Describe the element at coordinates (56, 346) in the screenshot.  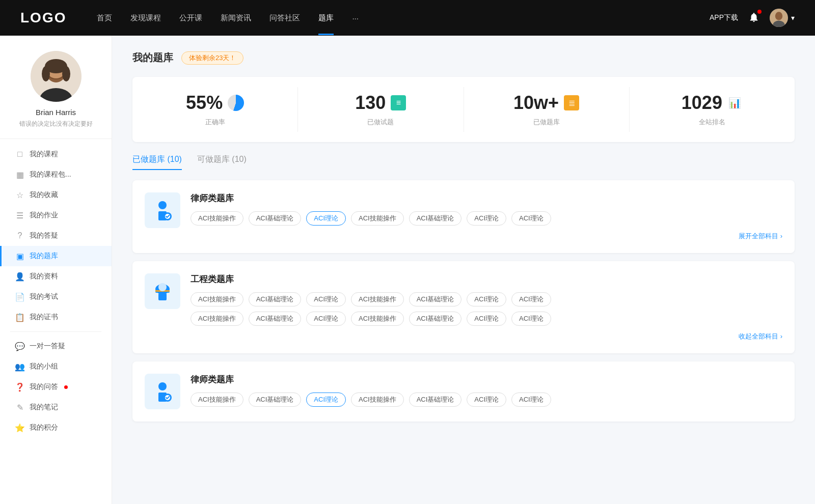
I see `sidebar-item-1on1: 💬 一对一答疑` at that location.